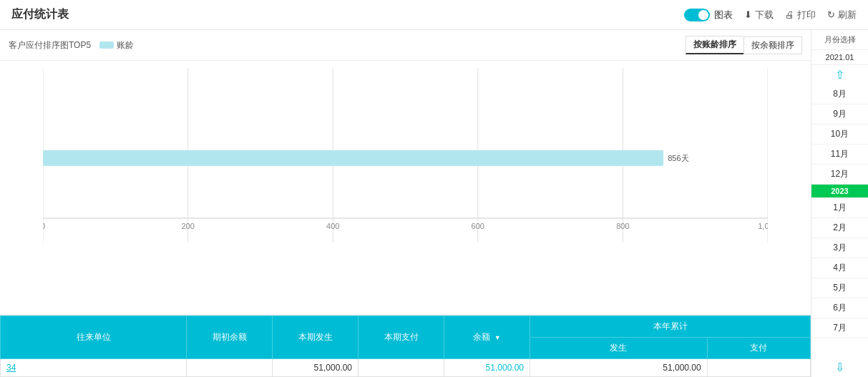 This screenshot has width=868, height=377. I want to click on unit-link: 34, so click(11, 368).